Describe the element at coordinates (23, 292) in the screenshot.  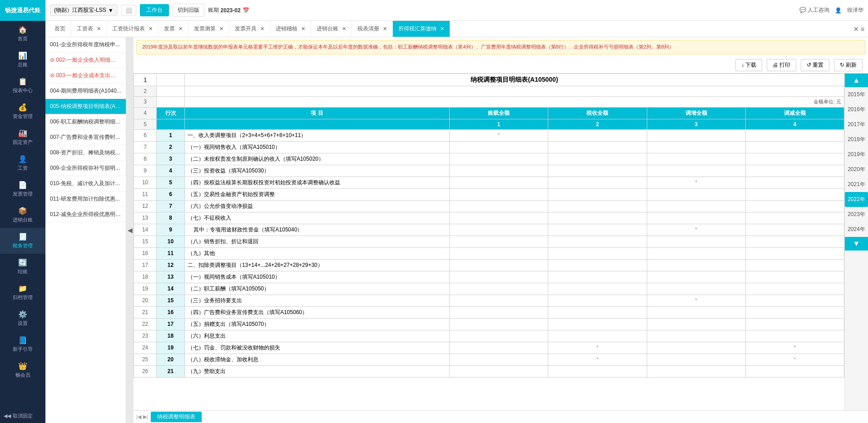
I see `sidebar-item-archive: 📁 归档管理` at that location.